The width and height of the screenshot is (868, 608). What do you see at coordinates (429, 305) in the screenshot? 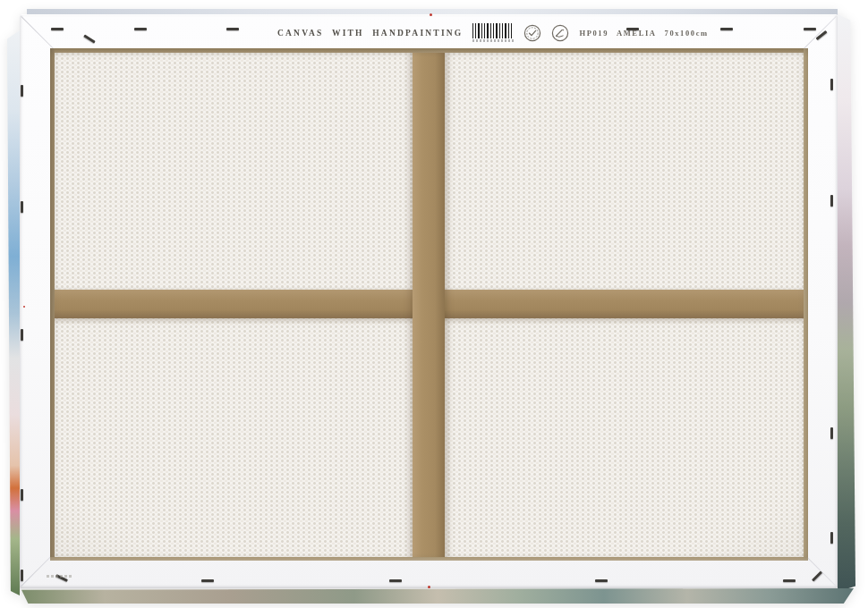
I see `vertical-cross-brace` at bounding box center [429, 305].